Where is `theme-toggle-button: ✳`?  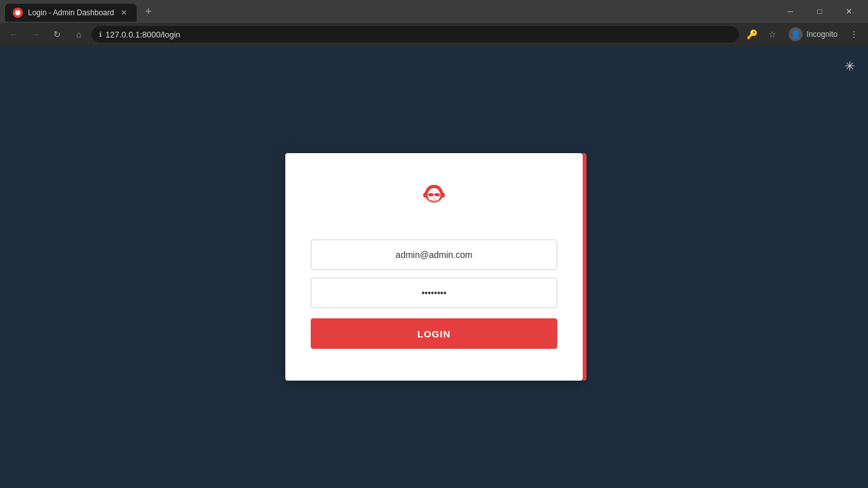
theme-toggle-button: ✳ is located at coordinates (850, 66).